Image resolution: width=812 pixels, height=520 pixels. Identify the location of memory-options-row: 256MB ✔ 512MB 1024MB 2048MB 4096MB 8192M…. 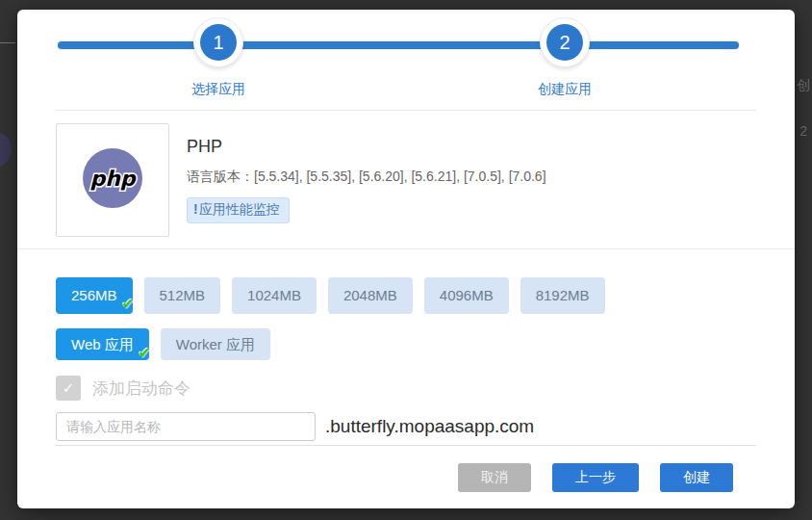
(406, 296).